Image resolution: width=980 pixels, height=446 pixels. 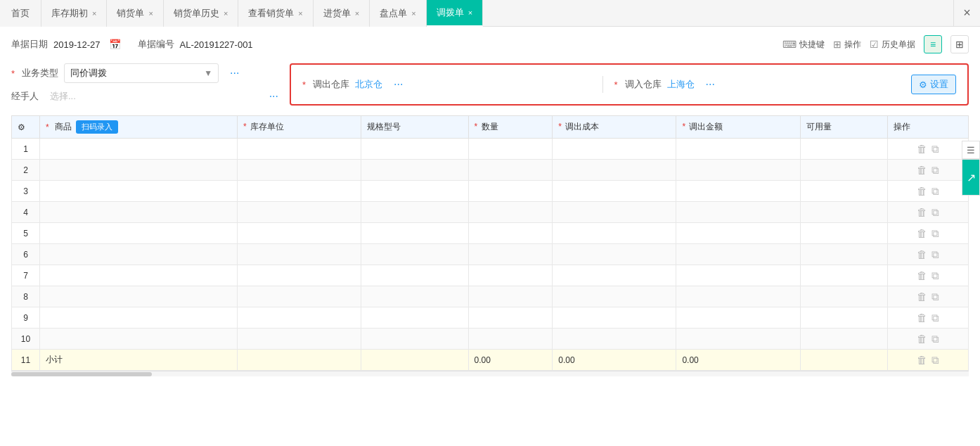 I want to click on delete-icon-9: 🗑, so click(x=922, y=318).